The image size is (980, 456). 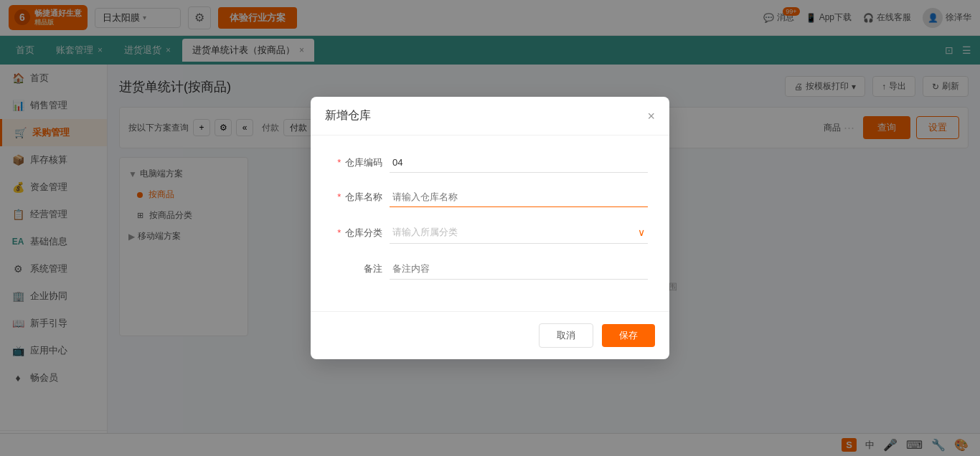 I want to click on category-label: * 仓库分类, so click(x=361, y=233).